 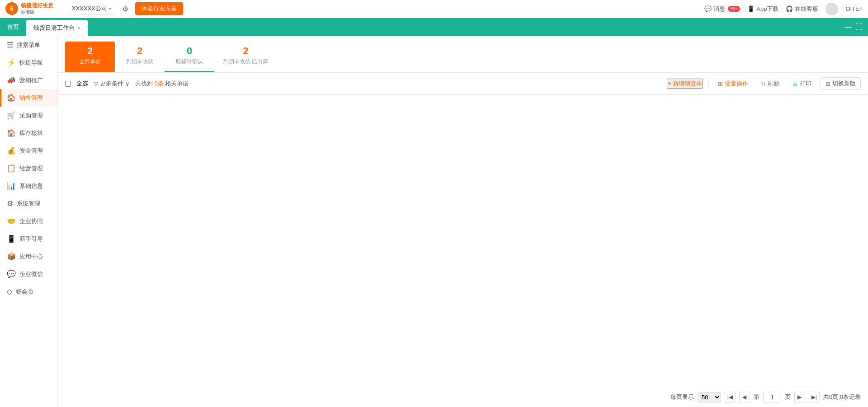 What do you see at coordinates (763, 9) in the screenshot?
I see `app-download-button: 📱 App下载` at bounding box center [763, 9].